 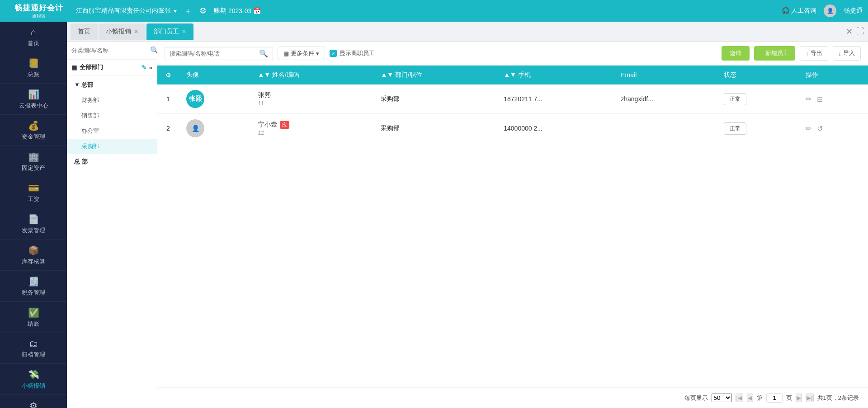 I want to click on search-submit-icon: 🔍, so click(x=264, y=53).